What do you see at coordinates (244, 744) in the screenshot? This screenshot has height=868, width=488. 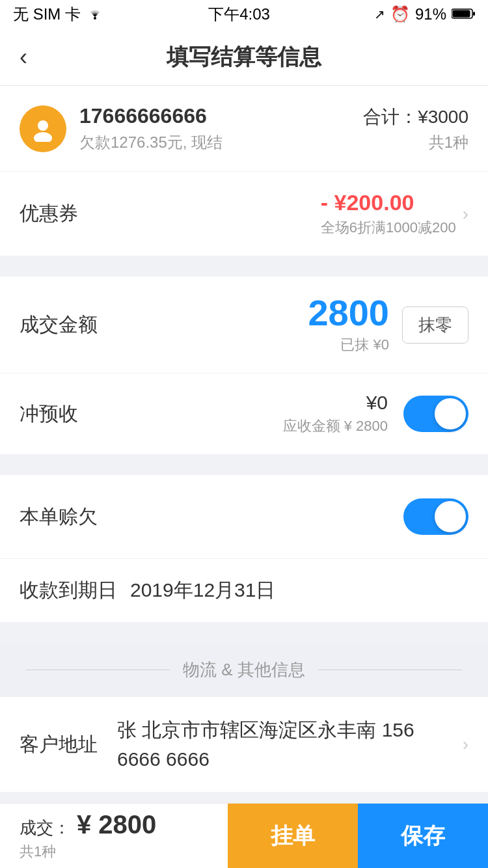 I see `address-row: 客户地址 张 北京市市辖区海淀区永丰南 156 6666 6666 ›` at bounding box center [244, 744].